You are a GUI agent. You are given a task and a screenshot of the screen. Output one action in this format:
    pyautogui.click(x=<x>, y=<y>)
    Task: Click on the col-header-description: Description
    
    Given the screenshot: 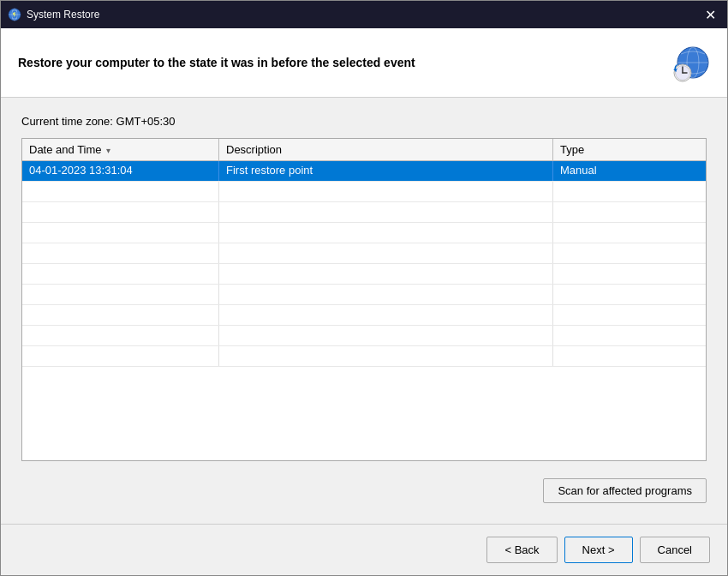 What is the action you would take?
    pyautogui.click(x=386, y=149)
    